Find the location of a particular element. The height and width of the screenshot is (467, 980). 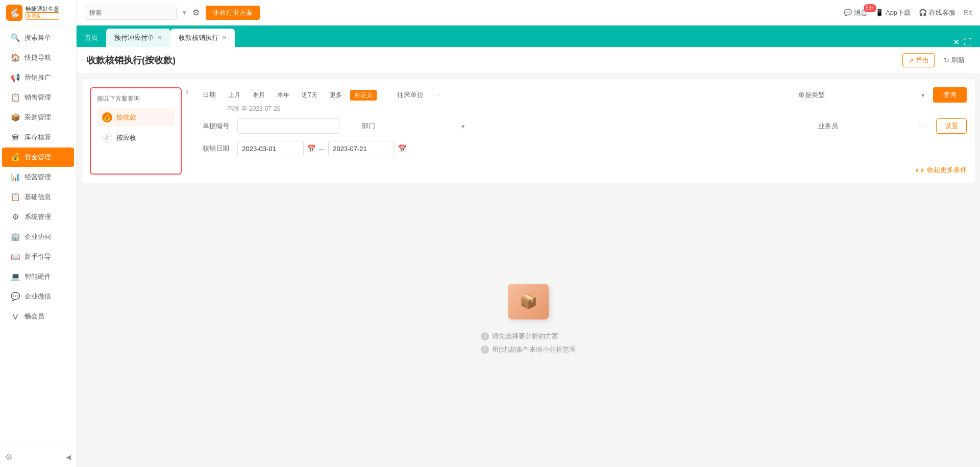

tabbar: 首页 预付冲应付单 ✕ 收款核销执行 ✕ ✕ ⛶ is located at coordinates (528, 36).